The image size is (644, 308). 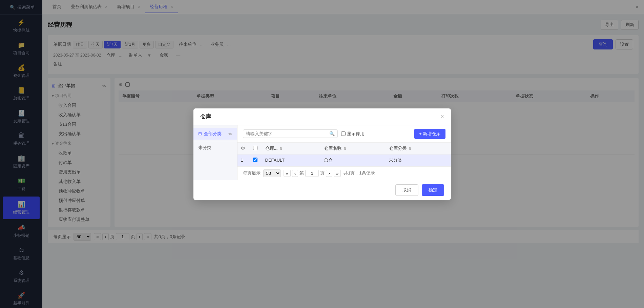 What do you see at coordinates (215, 148) in the screenshot?
I see `modal-uncategorized: 未分类` at bounding box center [215, 148].